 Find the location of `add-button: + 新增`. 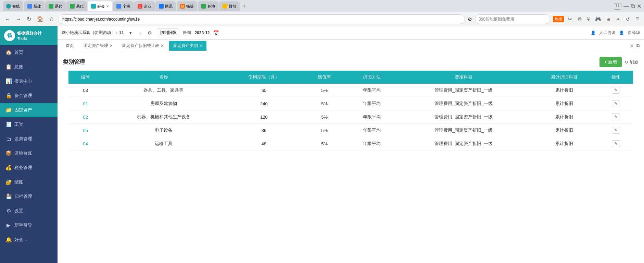

add-button: + 新增 is located at coordinates (611, 62).